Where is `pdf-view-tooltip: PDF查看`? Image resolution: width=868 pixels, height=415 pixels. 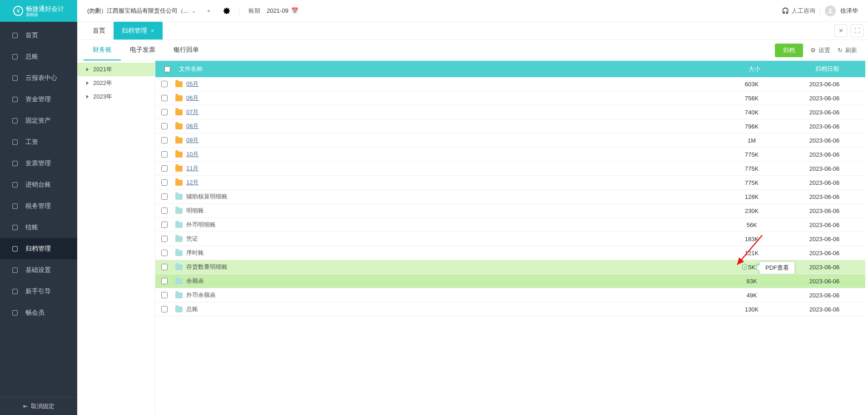 pdf-view-tooltip: PDF查看 is located at coordinates (777, 268).